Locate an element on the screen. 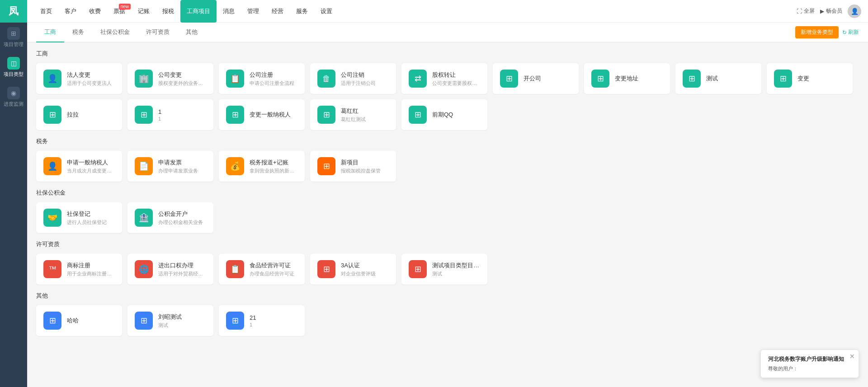 This screenshot has width=868, height=387. tab-tax: 税务 is located at coordinates (78, 33).